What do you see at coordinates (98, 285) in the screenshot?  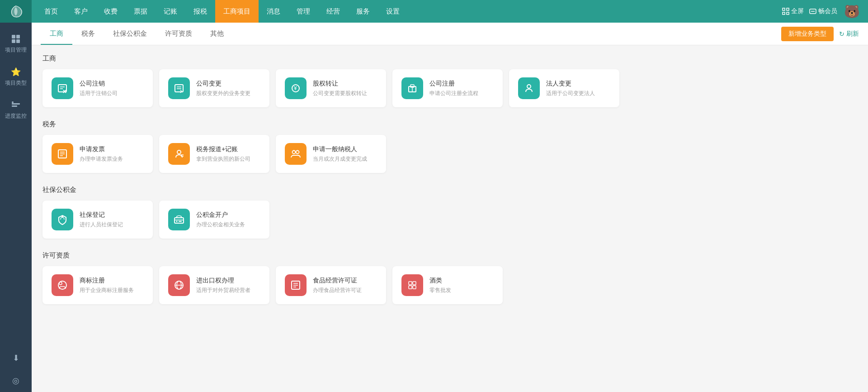 I see `card-trademark: 商标注册 用于企业商标注册服务` at bounding box center [98, 285].